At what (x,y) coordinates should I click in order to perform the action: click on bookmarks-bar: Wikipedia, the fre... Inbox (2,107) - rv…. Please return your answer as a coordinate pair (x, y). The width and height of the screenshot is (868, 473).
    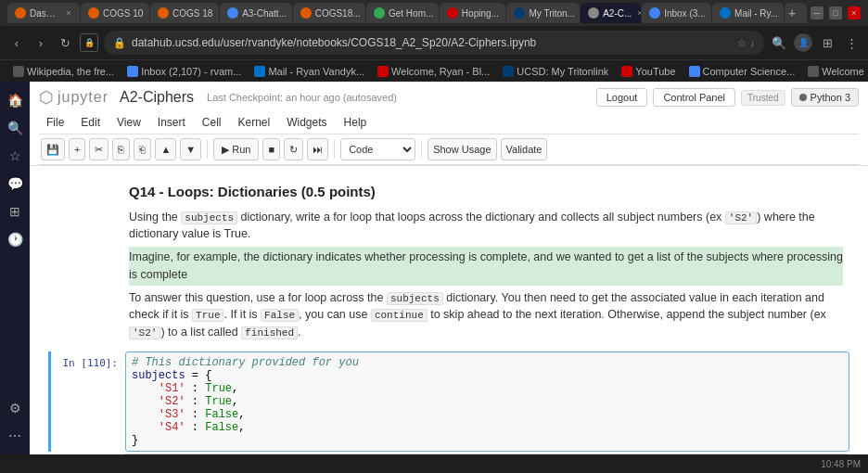
    Looking at the image, I should click on (434, 70).